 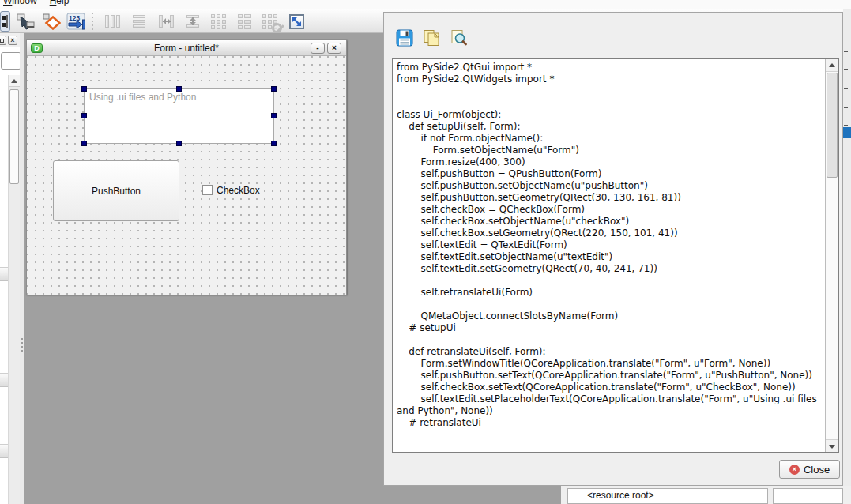 What do you see at coordinates (51, 21) in the screenshot?
I see `buddy-tag-icon` at bounding box center [51, 21].